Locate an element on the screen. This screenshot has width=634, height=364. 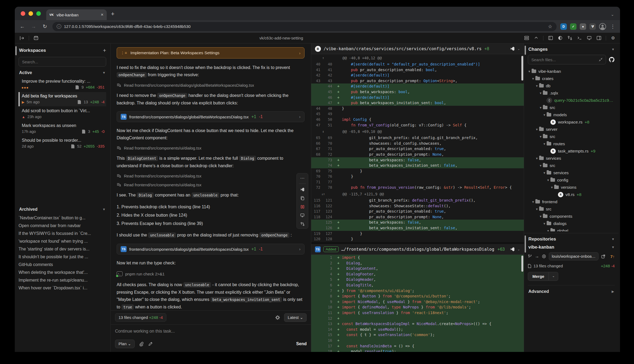
changes-file-tree: ▼vibe-kanban▼crates▼db▼.sqlx{}query-70b2… is located at coordinates (571, 150).